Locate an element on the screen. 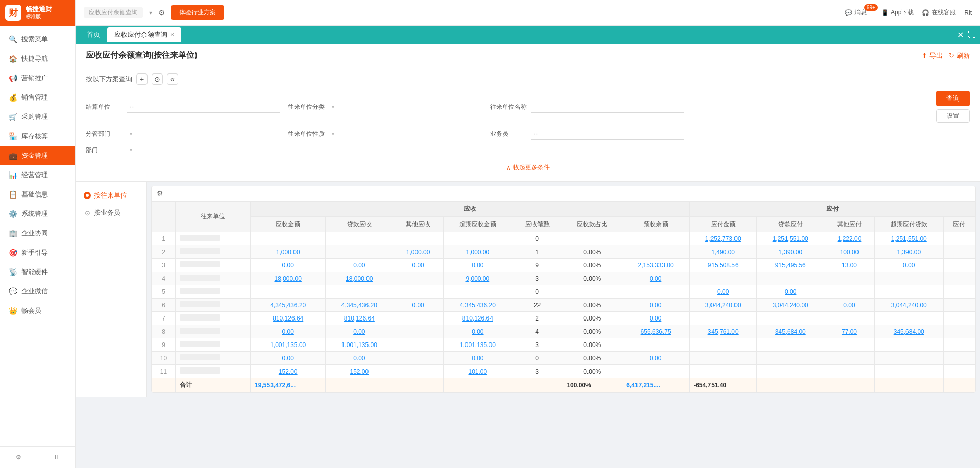  settings-button: 设置 is located at coordinates (953, 116).